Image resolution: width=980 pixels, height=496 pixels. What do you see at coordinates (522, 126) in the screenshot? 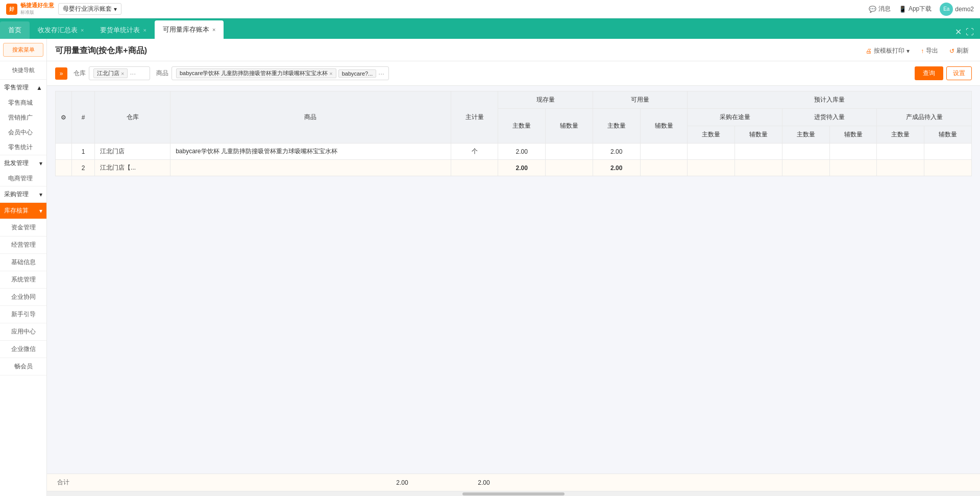
I see `th-stock-main: 主数量` at bounding box center [522, 126].